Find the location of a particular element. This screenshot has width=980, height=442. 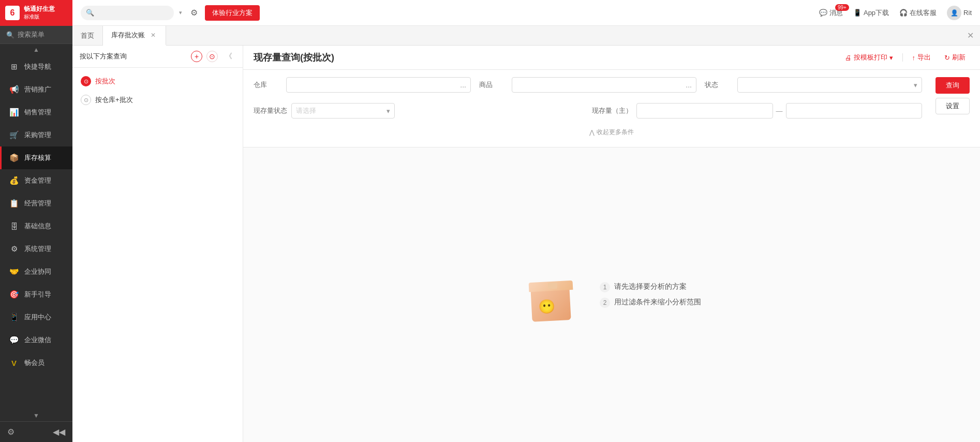

topbar-search-box: 🔍 is located at coordinates (127, 13).